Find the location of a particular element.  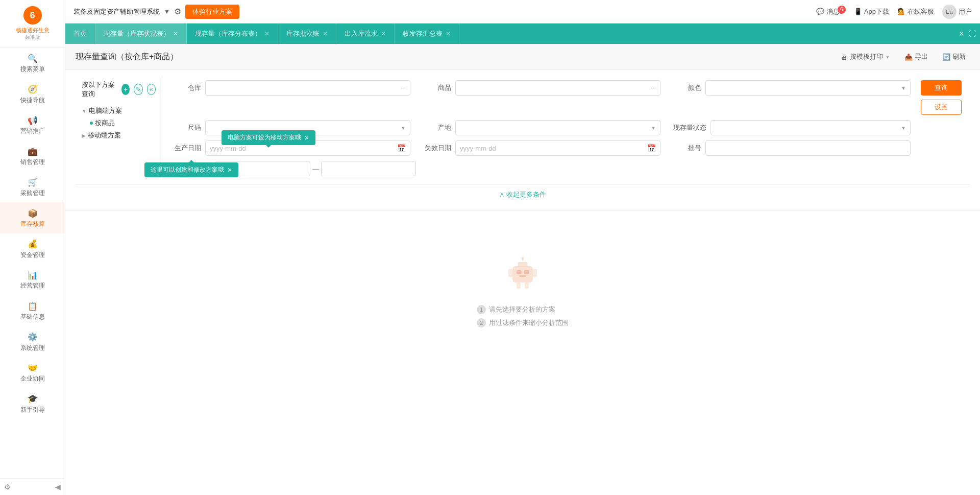

trial-button: 体验行业方案 is located at coordinates (212, 12).